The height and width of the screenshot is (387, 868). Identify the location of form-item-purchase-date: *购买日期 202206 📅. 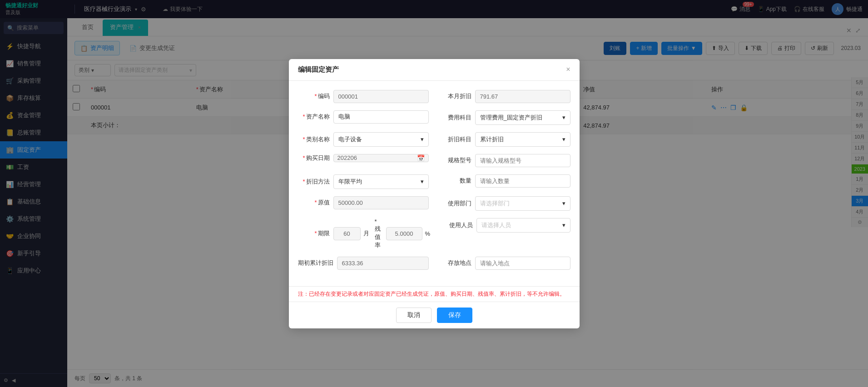
(363, 158).